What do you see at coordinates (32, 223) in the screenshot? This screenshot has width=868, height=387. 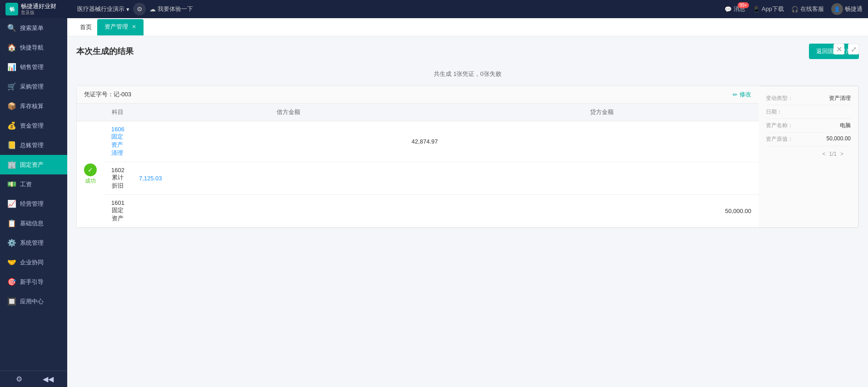 I see `sidebar-item-label: 基础信息` at bounding box center [32, 223].